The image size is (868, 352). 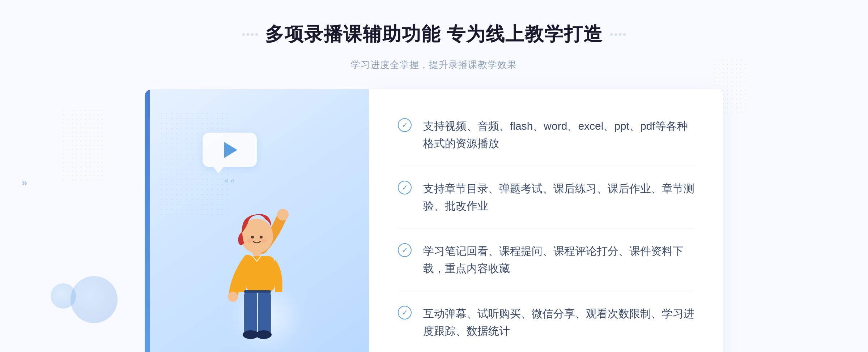 What do you see at coordinates (546, 197) in the screenshot?
I see `feature-item-2: ✓ 支持章节目录、弹题考试、课后练习、课后作业、章节测验、批改作业` at bounding box center [546, 197].